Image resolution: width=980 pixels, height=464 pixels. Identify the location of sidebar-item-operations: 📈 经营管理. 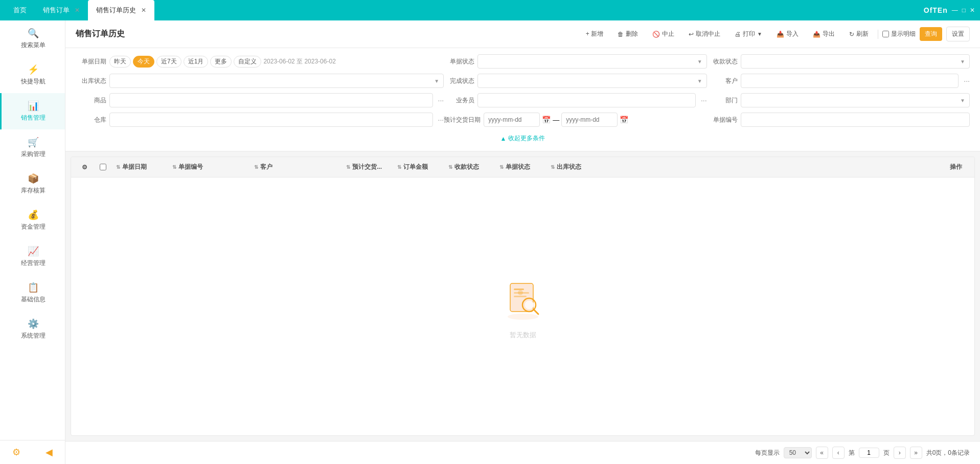
(33, 257).